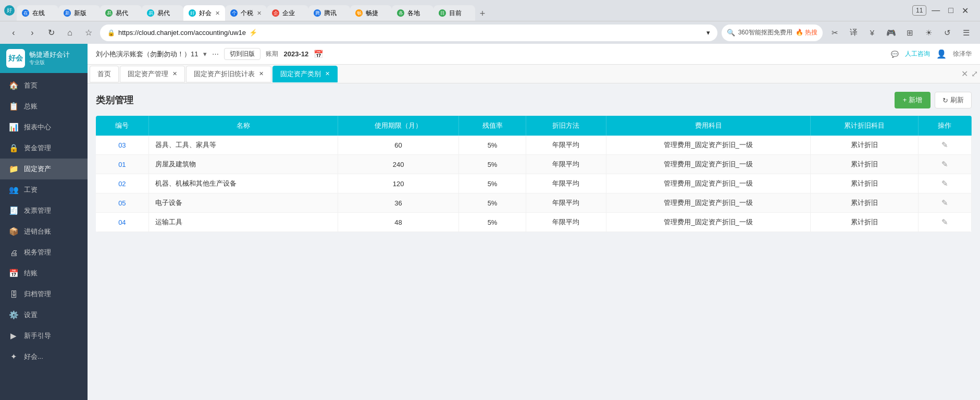 The height and width of the screenshot is (400, 980). I want to click on tab-close-5: ✕, so click(218, 14).